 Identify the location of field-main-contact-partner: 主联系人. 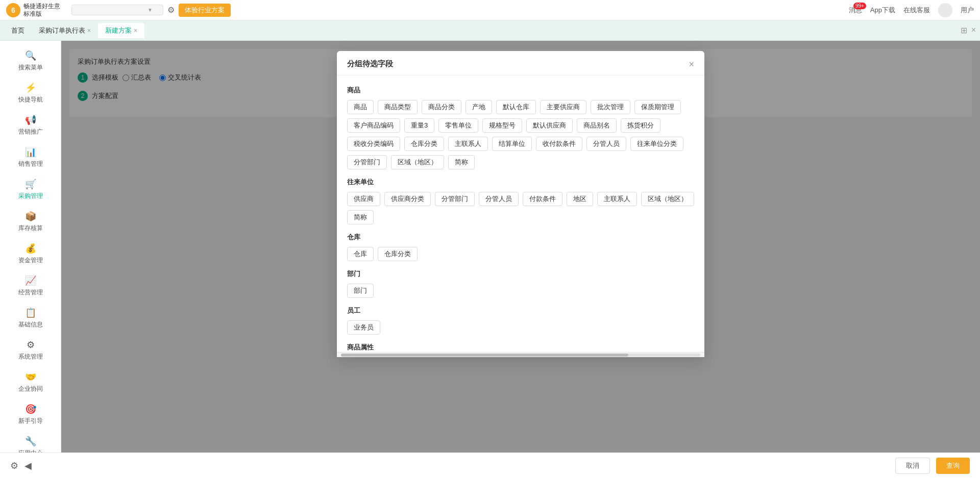
(617, 199).